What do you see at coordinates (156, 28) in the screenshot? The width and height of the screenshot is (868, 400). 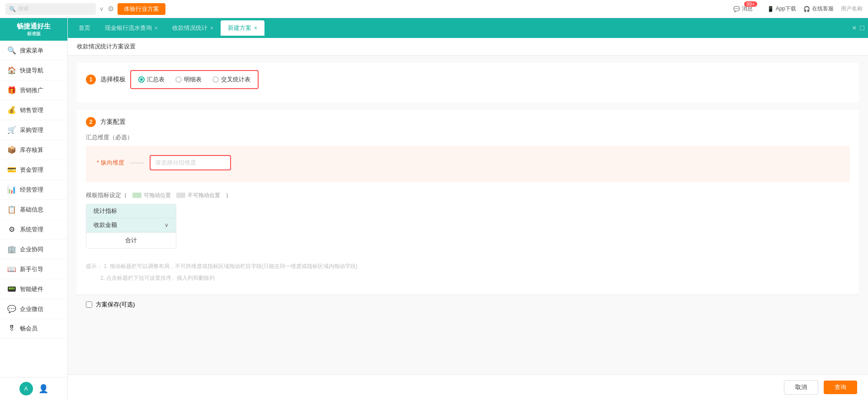 I see `tab-bank-flow-close: ×` at bounding box center [156, 28].